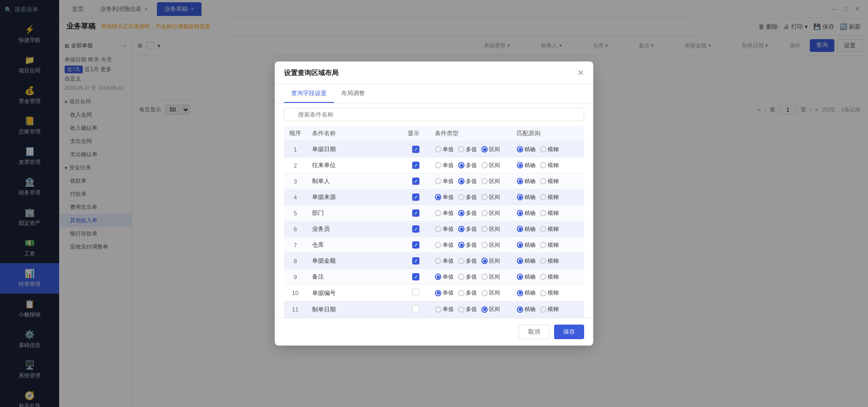 The image size is (868, 407). What do you see at coordinates (295, 181) in the screenshot?
I see `row-order: 3` at bounding box center [295, 181].